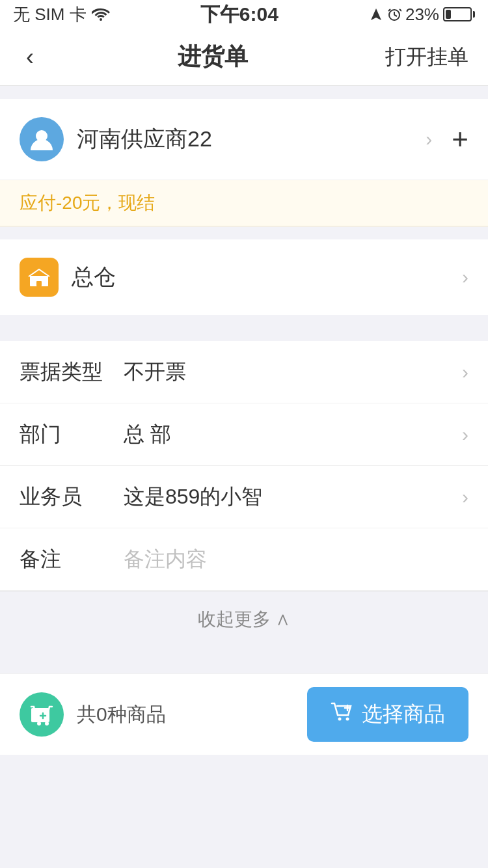 The image size is (488, 868). What do you see at coordinates (342, 714) in the screenshot?
I see `select-product-icon` at bounding box center [342, 714].